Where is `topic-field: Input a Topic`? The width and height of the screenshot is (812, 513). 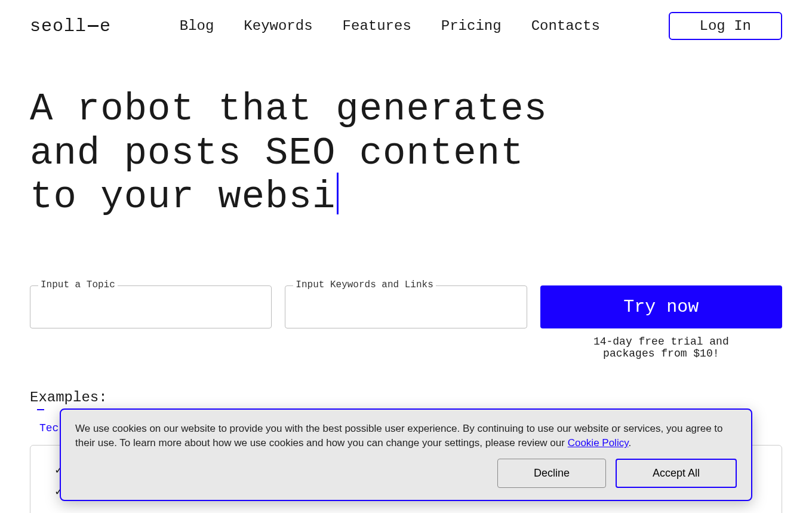 topic-field: Input a Topic is located at coordinates (150, 307).